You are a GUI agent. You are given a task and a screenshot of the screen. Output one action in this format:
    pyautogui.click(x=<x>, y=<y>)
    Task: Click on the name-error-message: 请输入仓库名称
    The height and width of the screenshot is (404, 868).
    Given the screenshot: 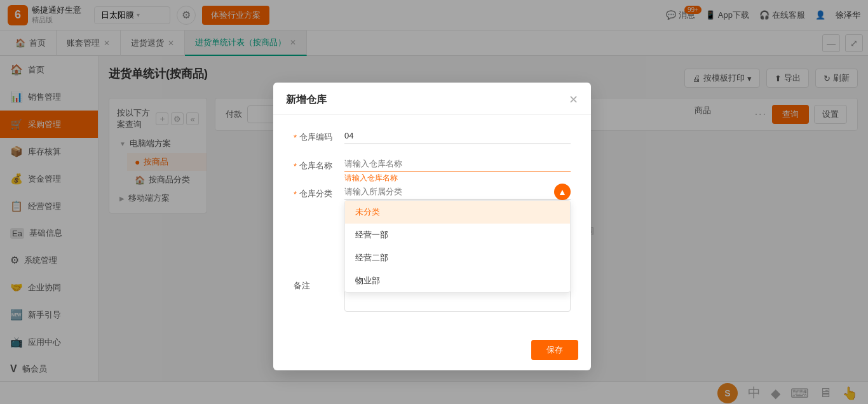 What is the action you would take?
    pyautogui.click(x=371, y=178)
    